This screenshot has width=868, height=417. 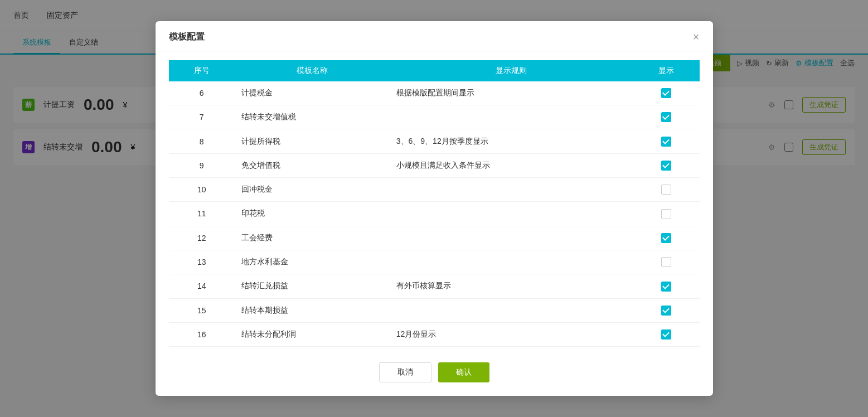 I want to click on cell-name: 计提税金, so click(x=312, y=94).